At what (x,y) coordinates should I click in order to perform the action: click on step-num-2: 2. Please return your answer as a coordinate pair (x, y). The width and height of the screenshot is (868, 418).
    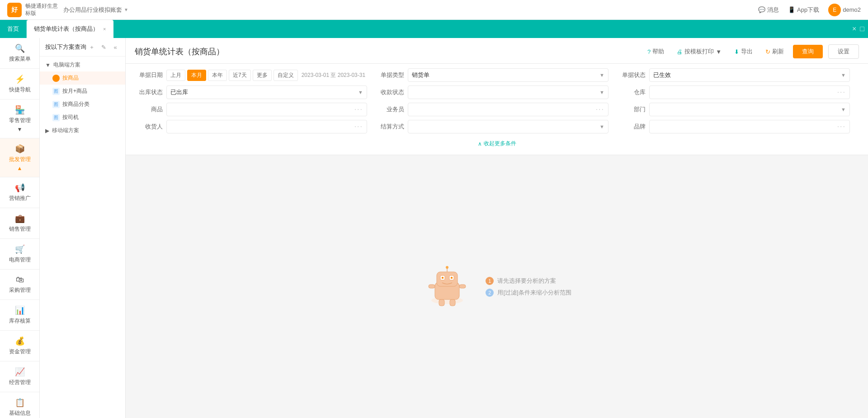
    Looking at the image, I should click on (490, 293).